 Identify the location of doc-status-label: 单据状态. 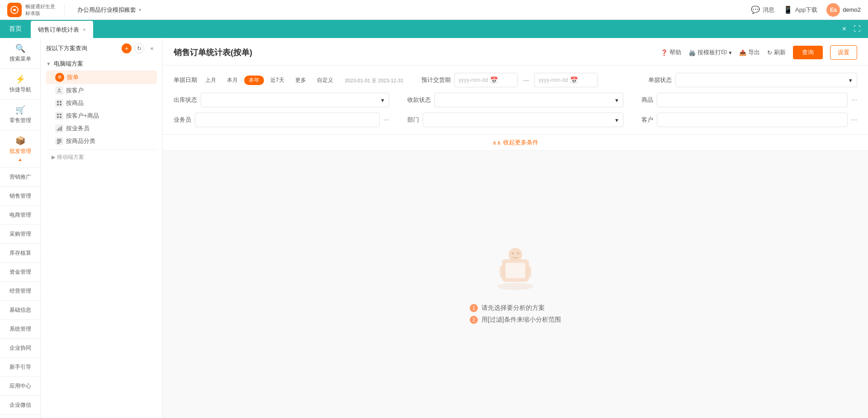
(660, 80).